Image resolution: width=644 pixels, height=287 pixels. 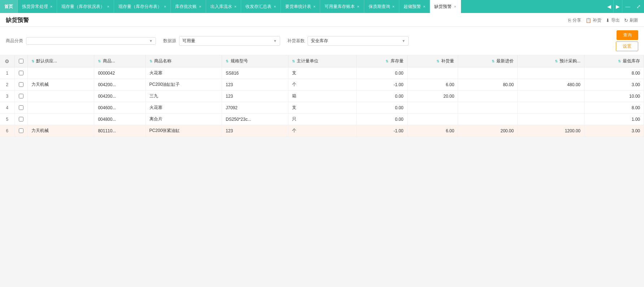 I want to click on tab-overstock-close: ×, so click(x=424, y=6).